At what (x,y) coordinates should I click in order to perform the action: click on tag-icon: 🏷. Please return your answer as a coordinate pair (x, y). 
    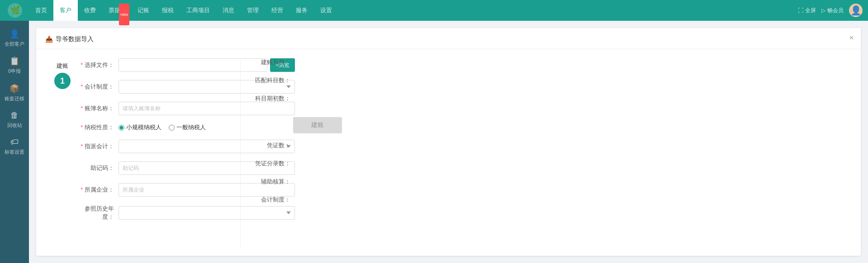
    Looking at the image, I should click on (14, 142).